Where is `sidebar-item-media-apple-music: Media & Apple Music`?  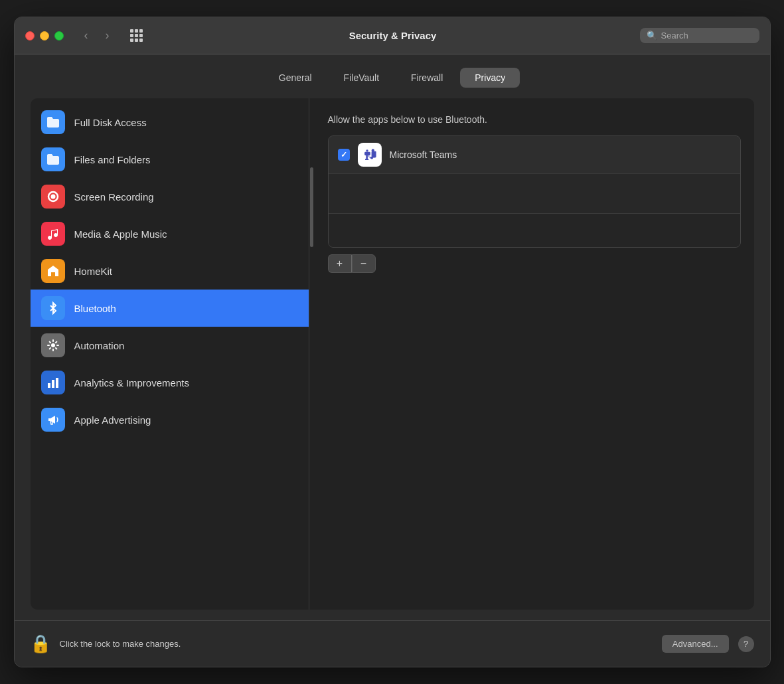 sidebar-item-media-apple-music: Media & Apple Music is located at coordinates (170, 234).